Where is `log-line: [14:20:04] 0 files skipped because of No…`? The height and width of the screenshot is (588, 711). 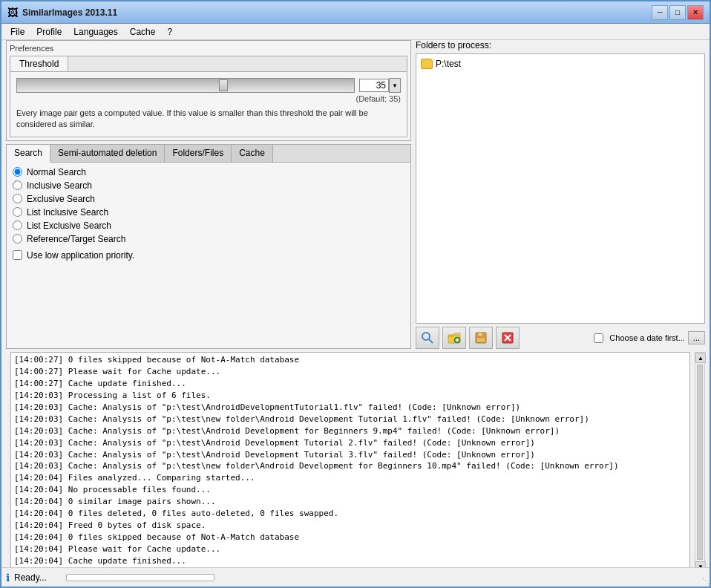 log-line: [14:20:04] 0 files skipped because of No… is located at coordinates (350, 538).